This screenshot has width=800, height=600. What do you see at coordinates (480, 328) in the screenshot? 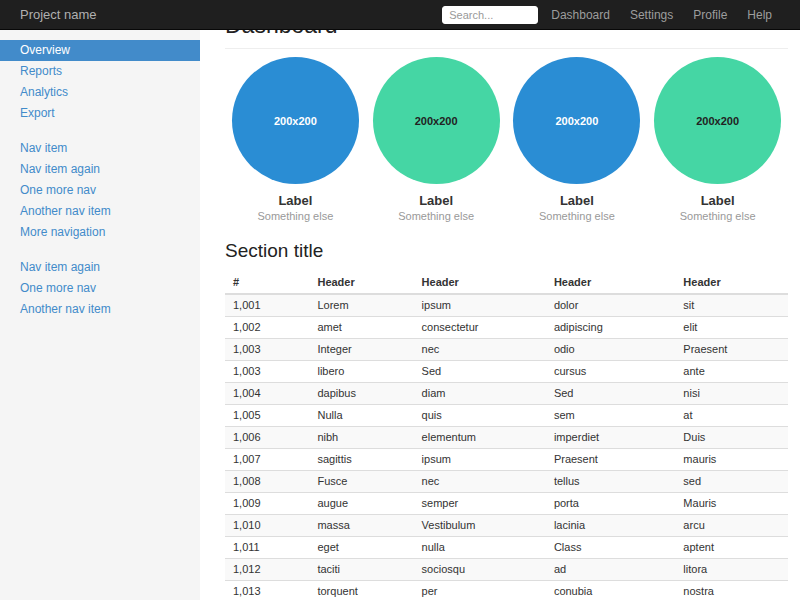
I see `table-cell: consectetur` at bounding box center [480, 328].